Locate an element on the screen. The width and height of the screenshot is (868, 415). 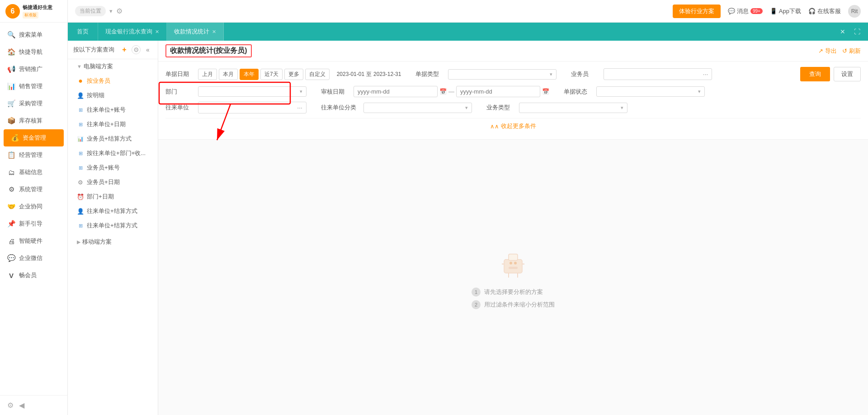
unit-payment2-icon: ⊞ is located at coordinates (80, 226).